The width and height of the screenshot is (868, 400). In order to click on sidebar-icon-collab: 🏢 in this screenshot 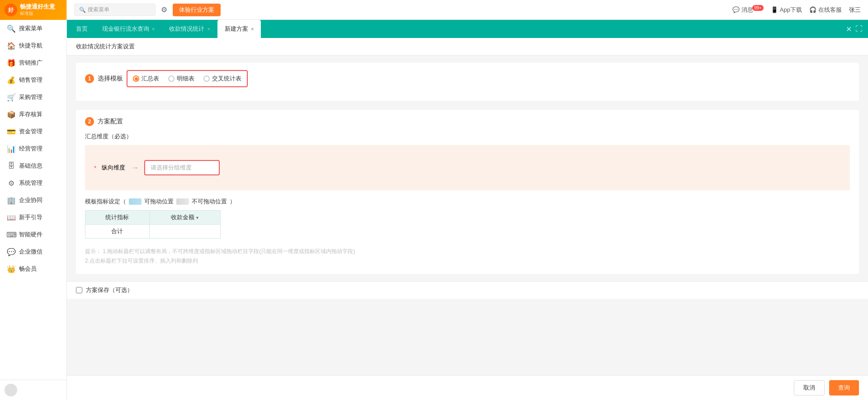, I will do `click(11, 200)`.